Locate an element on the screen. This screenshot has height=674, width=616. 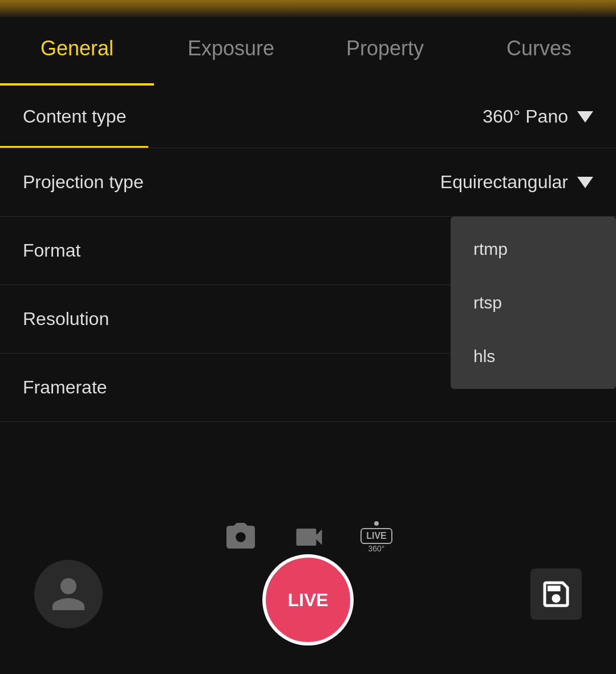
format-row: Format rtmp rtsp hls is located at coordinates (308, 251).